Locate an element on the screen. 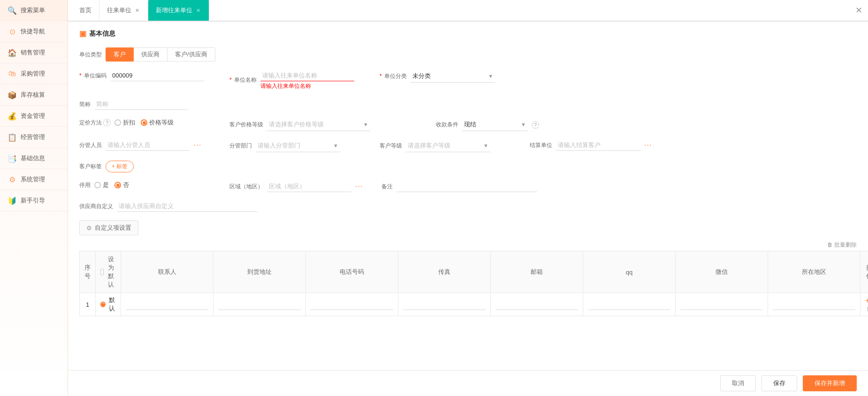  payment-terms-field: 收款条件 现结 ▼ ? is located at coordinates (502, 125).